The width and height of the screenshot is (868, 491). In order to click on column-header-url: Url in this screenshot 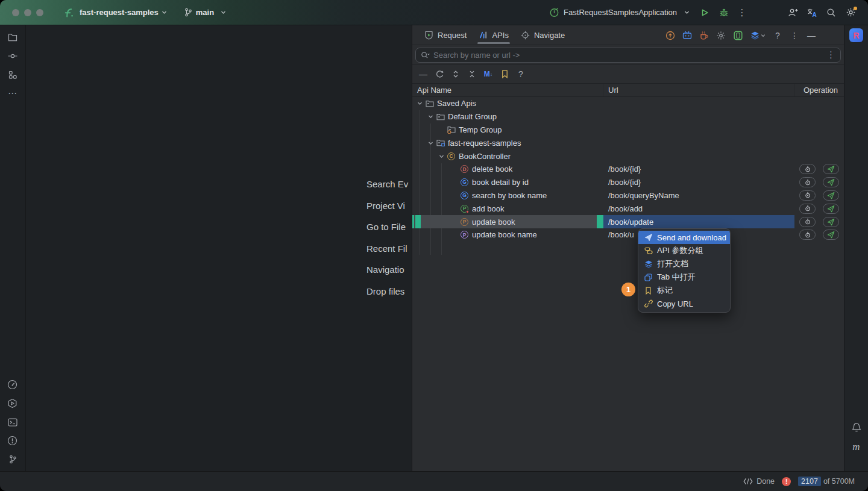, I will do `click(699, 90)`.